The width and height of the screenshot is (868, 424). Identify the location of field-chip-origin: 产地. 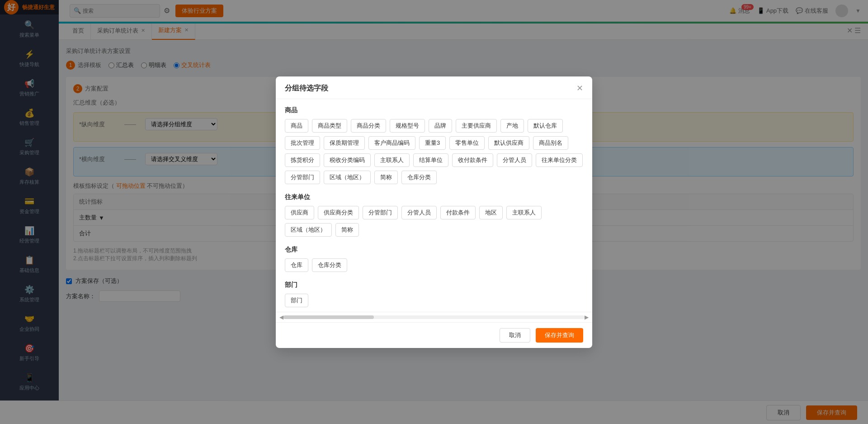
(512, 126).